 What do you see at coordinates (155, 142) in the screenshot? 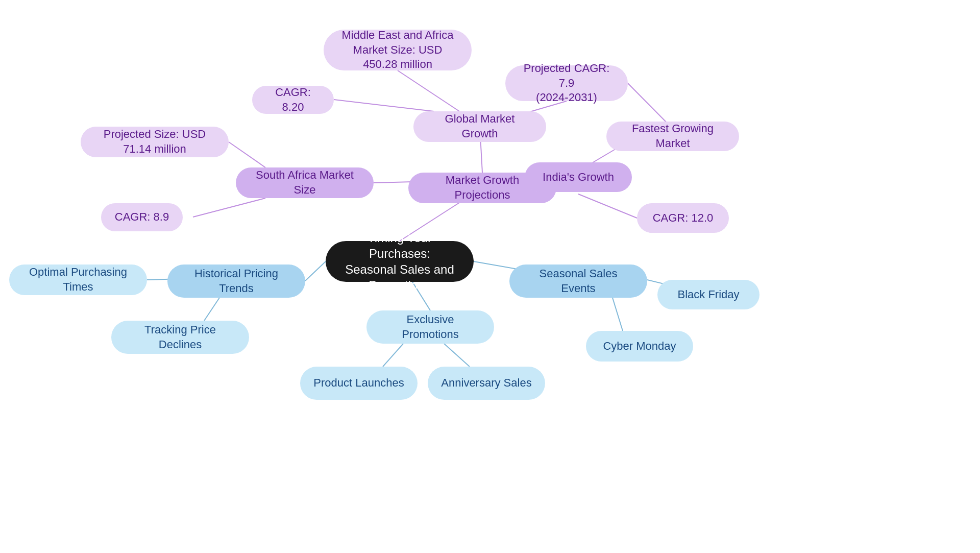
I see `projected-size-node: Projected Size: USD 71.14 million` at bounding box center [155, 142].